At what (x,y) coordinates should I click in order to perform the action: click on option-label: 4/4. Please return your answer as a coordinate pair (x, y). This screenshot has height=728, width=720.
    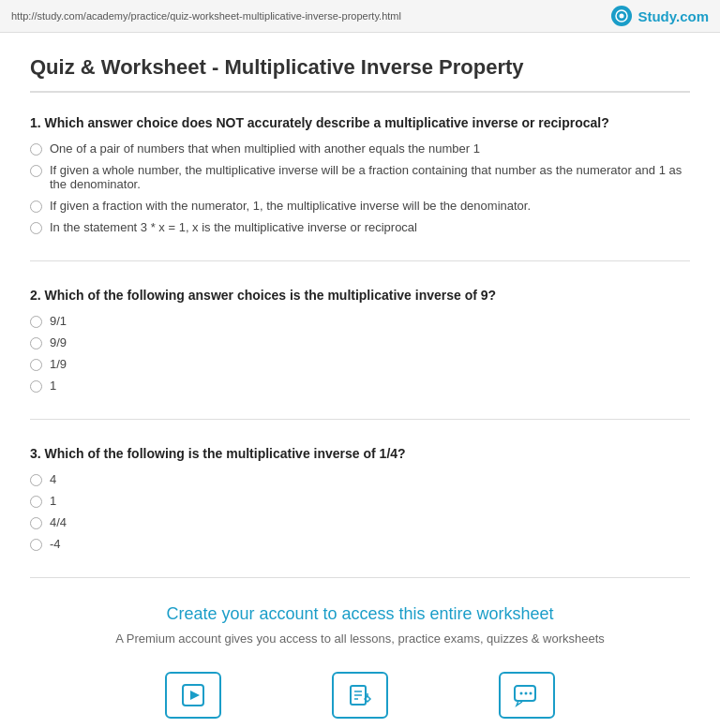
    Looking at the image, I should click on (58, 523).